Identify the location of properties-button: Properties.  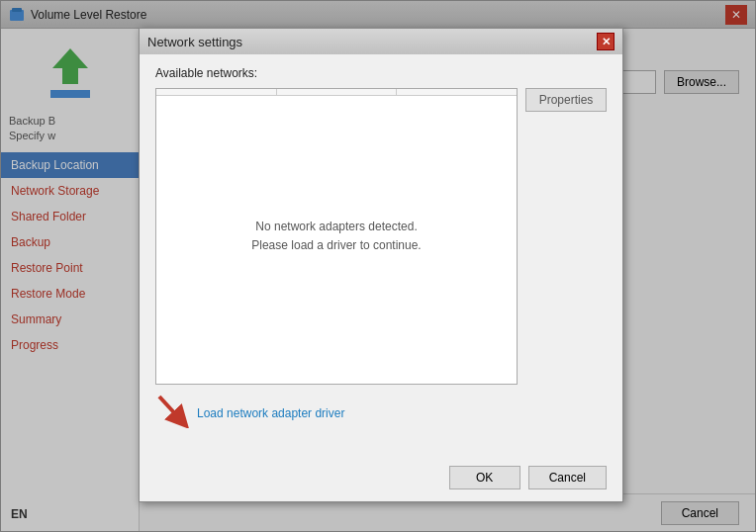
(566, 100).